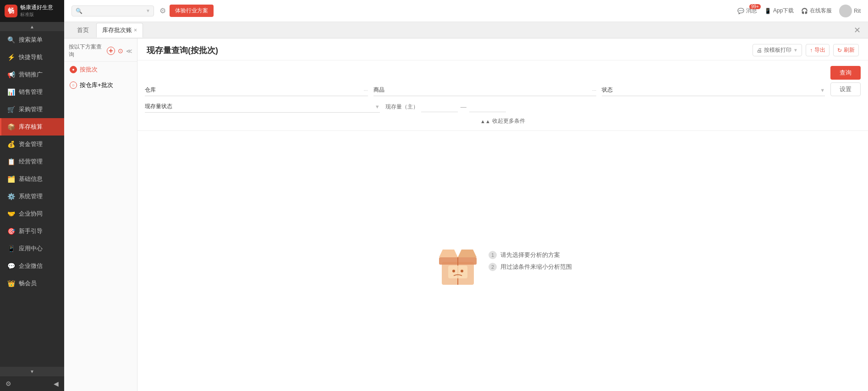 The height and width of the screenshot is (391, 868). I want to click on scheme-item-batch: ● 按批次, so click(101, 70).